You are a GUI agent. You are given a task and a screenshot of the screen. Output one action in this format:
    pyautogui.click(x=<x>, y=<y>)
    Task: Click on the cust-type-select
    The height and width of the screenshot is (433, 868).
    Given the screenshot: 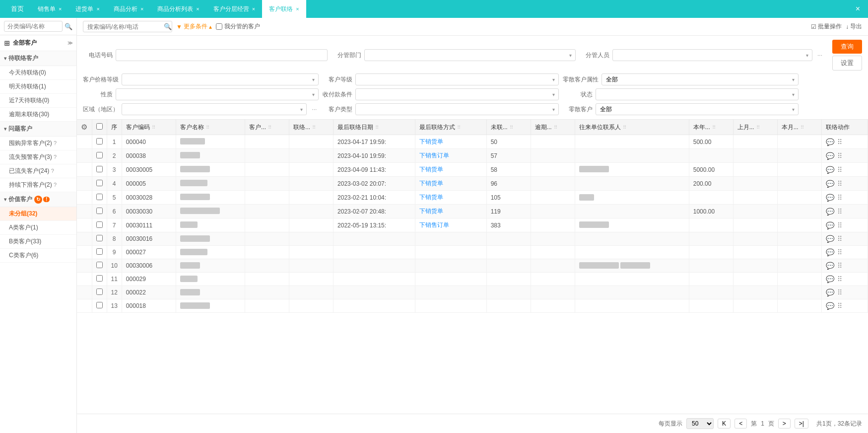 What is the action you would take?
    pyautogui.click(x=457, y=109)
    